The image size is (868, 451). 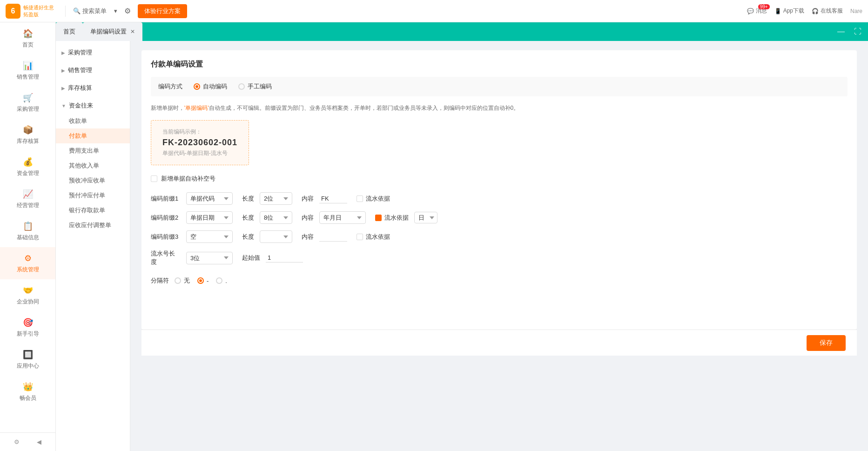 What do you see at coordinates (215, 87) in the screenshot?
I see `radio-auto-label: 自动编码` at bounding box center [215, 87].